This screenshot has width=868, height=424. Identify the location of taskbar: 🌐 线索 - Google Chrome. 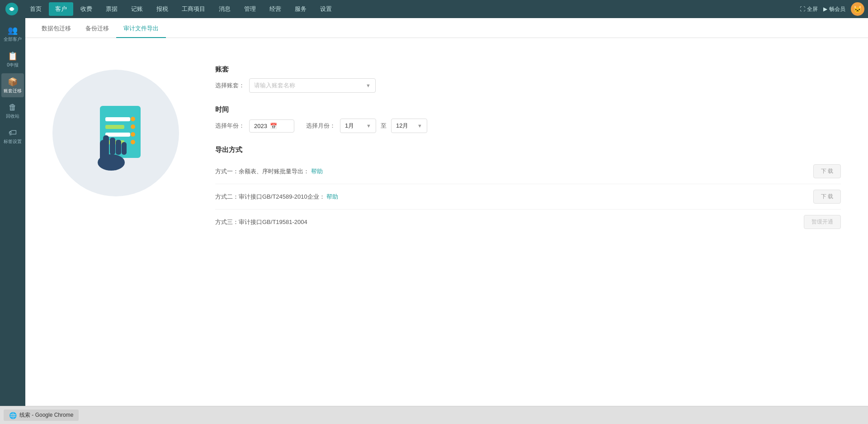
(434, 415).